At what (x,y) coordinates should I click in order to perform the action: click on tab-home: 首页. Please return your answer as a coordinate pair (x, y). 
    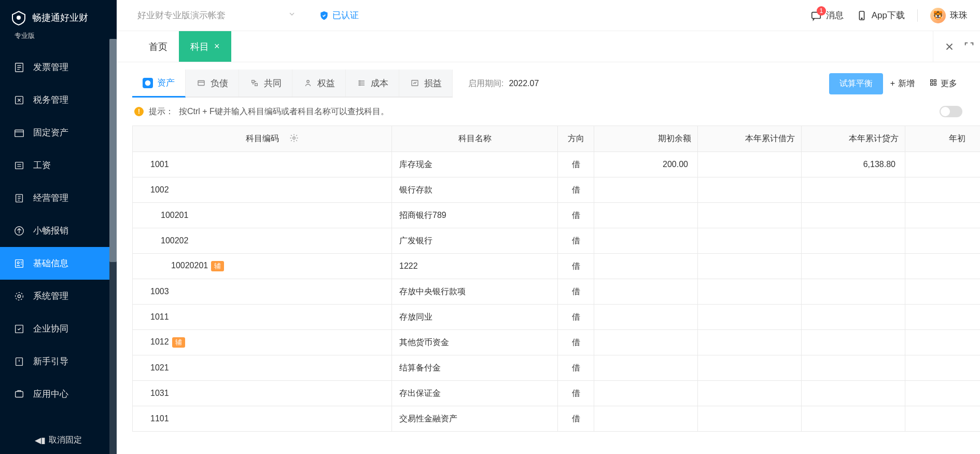
    Looking at the image, I should click on (158, 47).